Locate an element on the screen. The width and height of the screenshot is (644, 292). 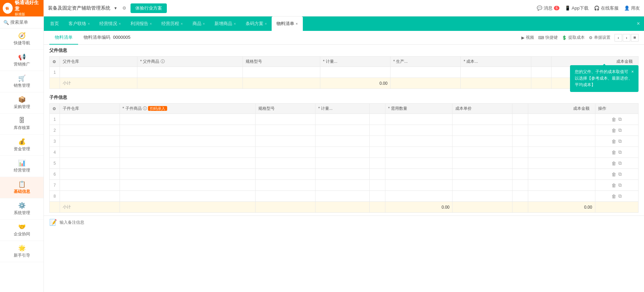
tab-customers: 客户联络 × is located at coordinates (79, 24).